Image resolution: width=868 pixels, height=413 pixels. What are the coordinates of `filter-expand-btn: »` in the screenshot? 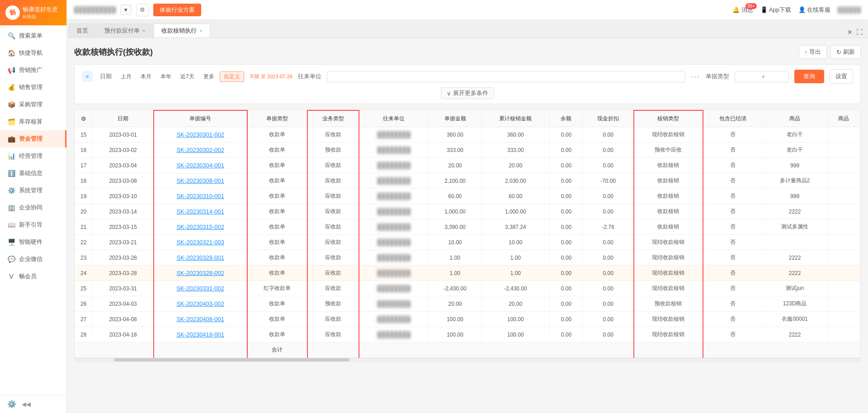 It's located at (87, 76).